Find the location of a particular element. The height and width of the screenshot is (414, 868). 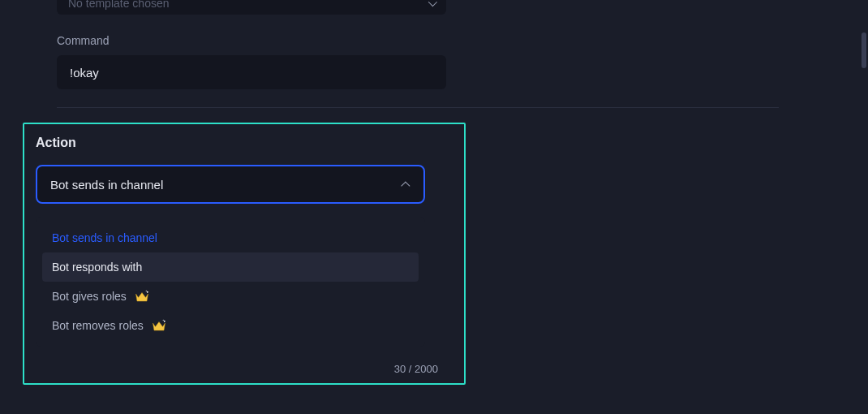

action-title: Action is located at coordinates (244, 143).